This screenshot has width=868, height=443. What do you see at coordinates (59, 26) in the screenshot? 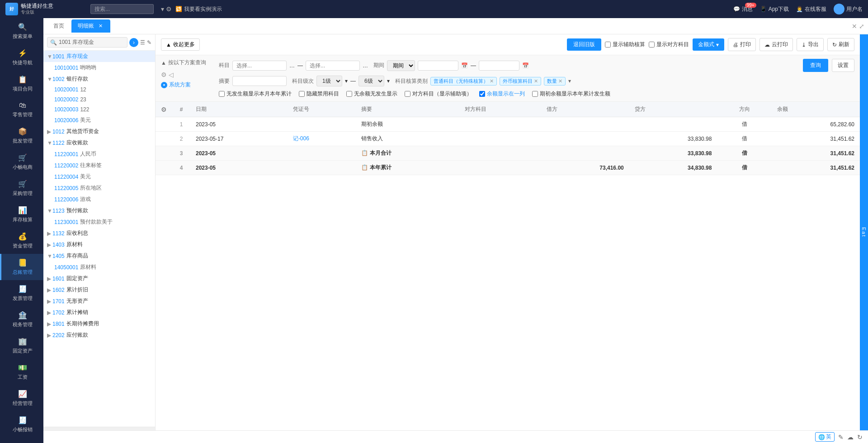
I see `tab-home: 首页` at bounding box center [59, 26].